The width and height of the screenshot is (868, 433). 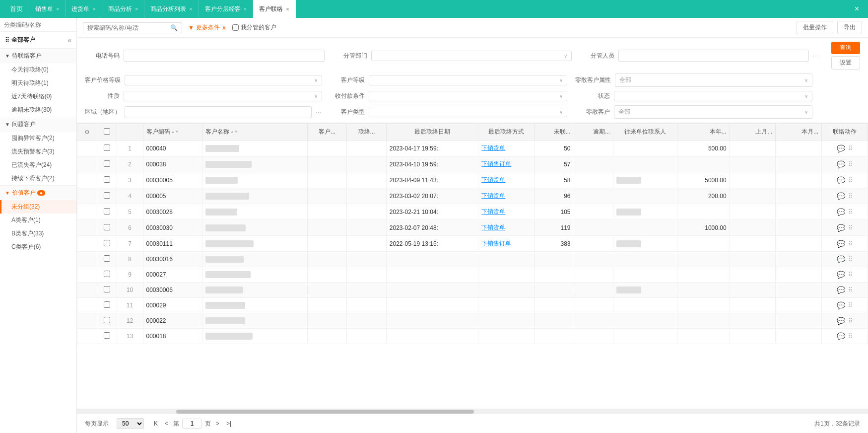 I want to click on main-search-input, so click(x=129, y=28).